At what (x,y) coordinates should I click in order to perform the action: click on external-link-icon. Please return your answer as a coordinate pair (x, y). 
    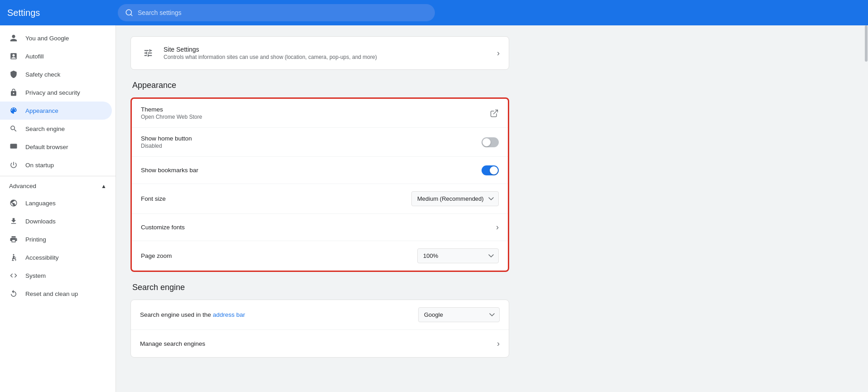
    Looking at the image, I should click on (494, 113).